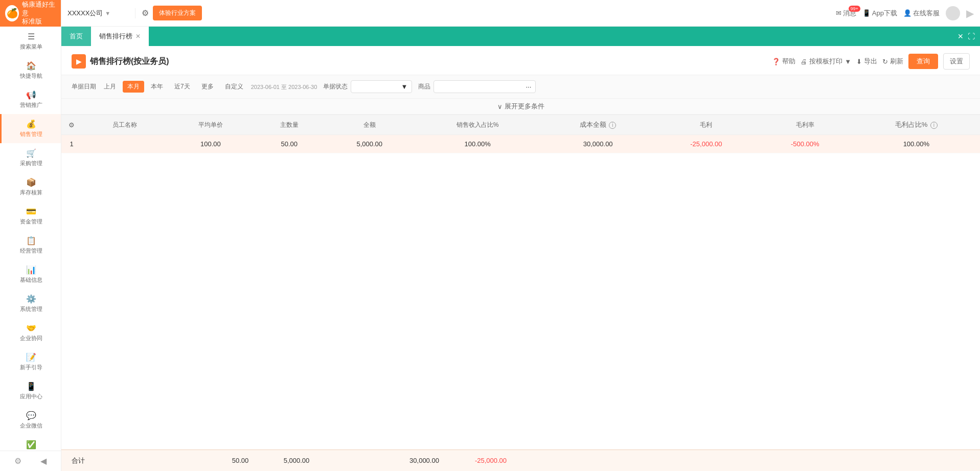  I want to click on cost-info-icon: i, so click(612, 125).